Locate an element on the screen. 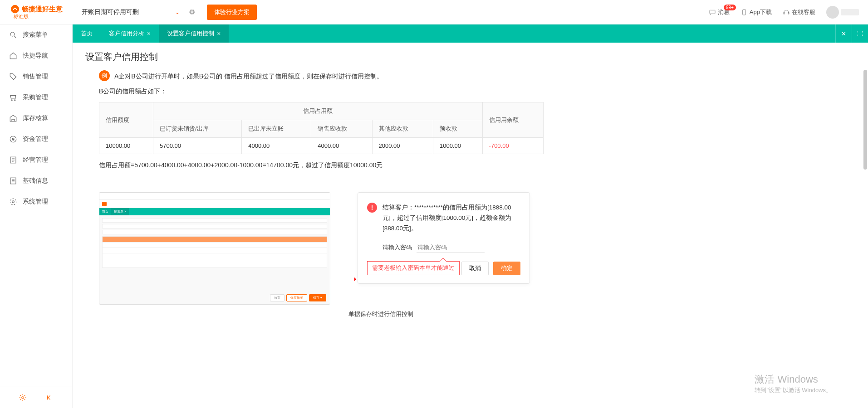 The height and width of the screenshot is (408, 868). user-name-placeholder is located at coordinates (850, 12).